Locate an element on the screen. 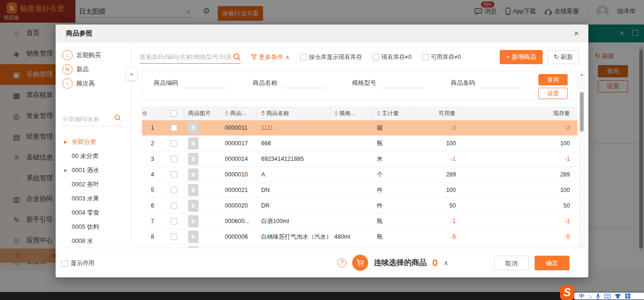 The height and width of the screenshot is (300, 644). ime-language-toggle: 中 is located at coordinates (582, 296).